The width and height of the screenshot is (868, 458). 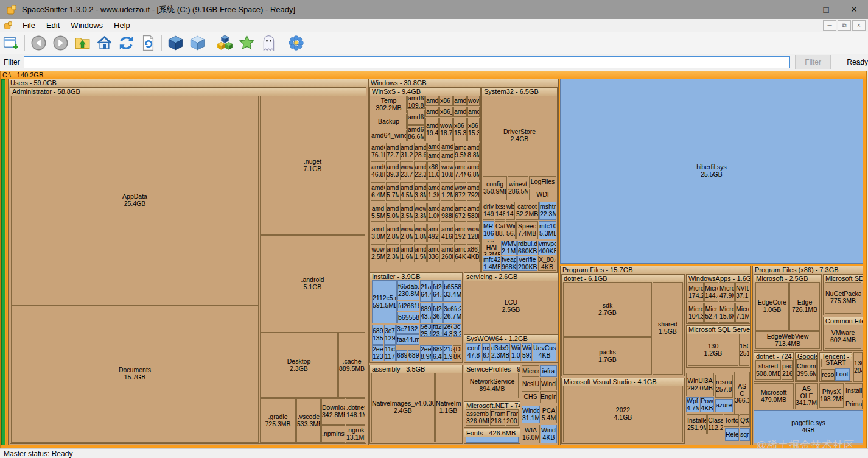 What do you see at coordinates (86, 26) in the screenshot?
I see `menu-windows: Windows` at bounding box center [86, 26].